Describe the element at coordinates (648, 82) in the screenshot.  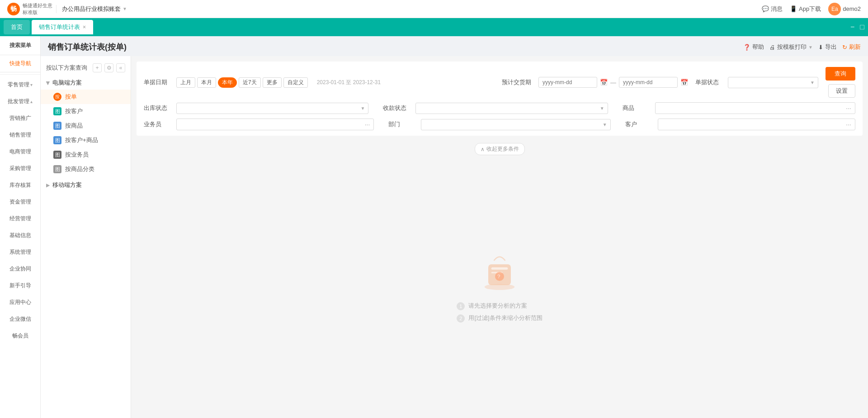
I see `delivery-date-end-input` at that location.